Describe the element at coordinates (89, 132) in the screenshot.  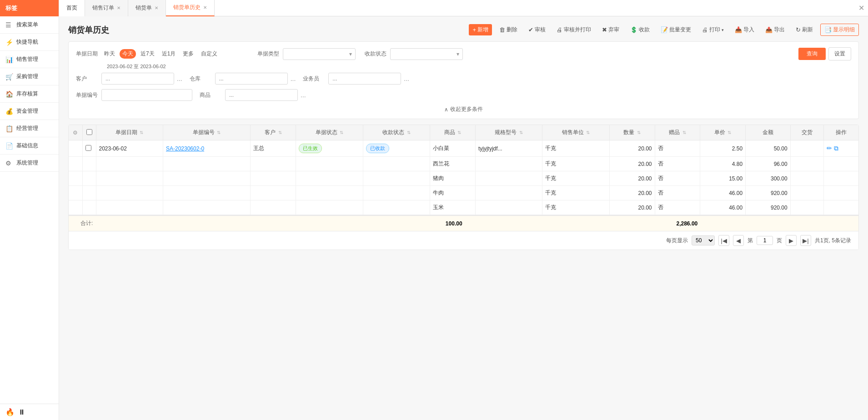
I see `select-all-checkbox` at that location.